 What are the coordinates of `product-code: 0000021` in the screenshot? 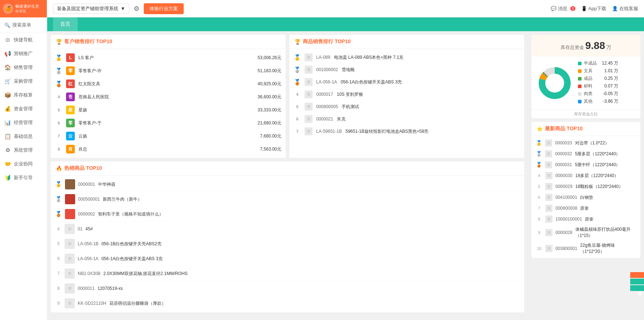 It's located at (325, 119).